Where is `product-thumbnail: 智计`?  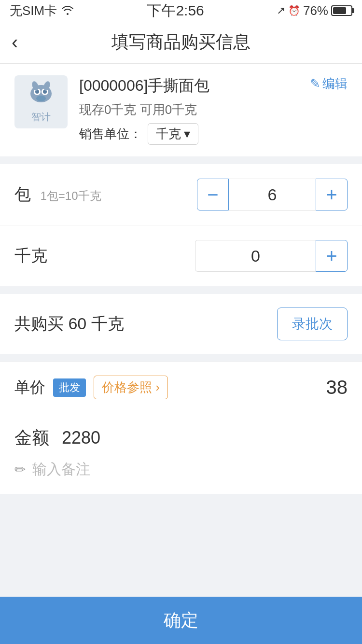 product-thumbnail: 智计 is located at coordinates (41, 102).